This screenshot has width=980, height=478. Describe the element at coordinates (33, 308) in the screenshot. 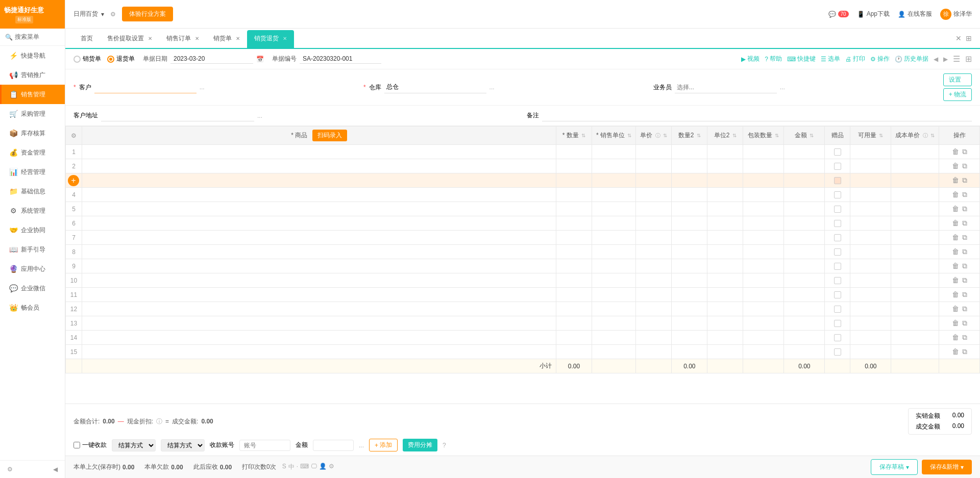

I see `sidebar-item-member: 👑 畅会员` at that location.